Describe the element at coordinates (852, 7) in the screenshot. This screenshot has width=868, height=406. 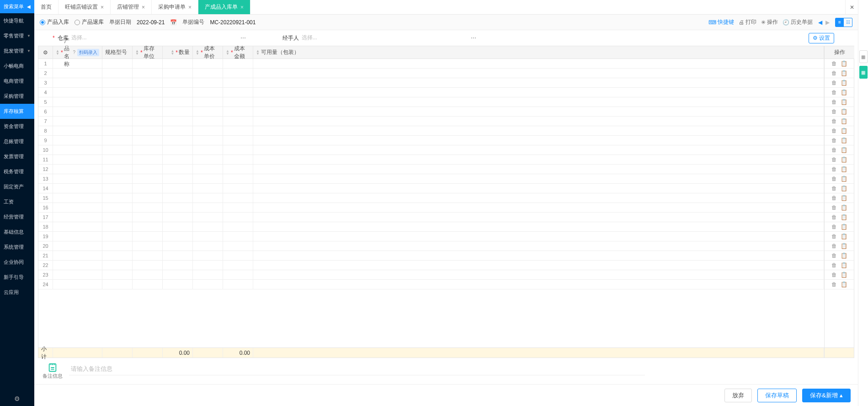
I see `close-all-tabs-icon: ✕` at that location.